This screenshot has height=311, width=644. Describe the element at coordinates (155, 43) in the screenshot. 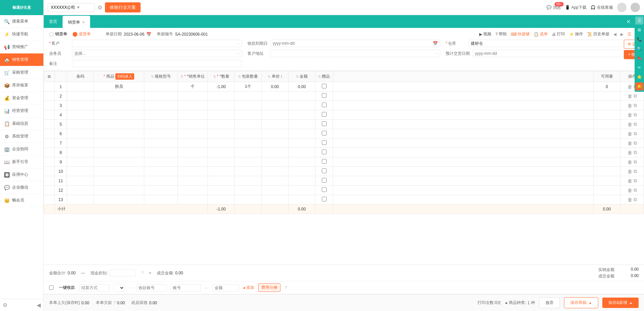

I see `customer-input` at that location.